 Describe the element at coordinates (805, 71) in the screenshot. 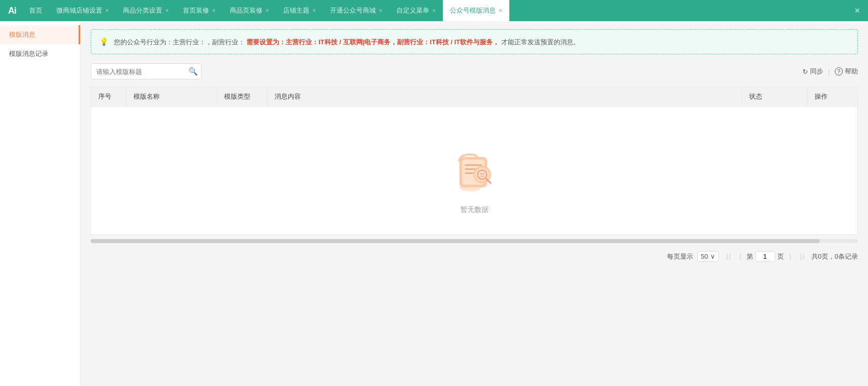

I see `sync-icon: ↻` at that location.